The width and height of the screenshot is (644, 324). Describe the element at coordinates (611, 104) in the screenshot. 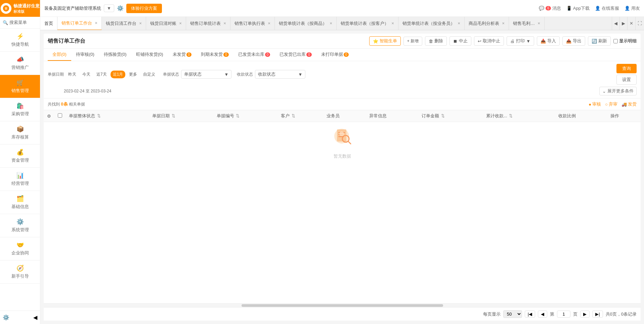

I see `cancel-review-btn: ○ 弃审` at that location.